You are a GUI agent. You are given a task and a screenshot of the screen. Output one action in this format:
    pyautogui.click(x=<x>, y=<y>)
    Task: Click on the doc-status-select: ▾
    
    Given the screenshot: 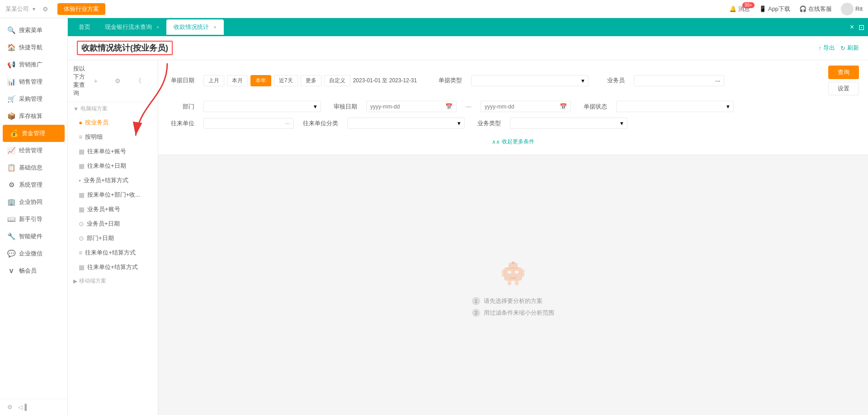 What is the action you would take?
    pyautogui.click(x=675, y=107)
    